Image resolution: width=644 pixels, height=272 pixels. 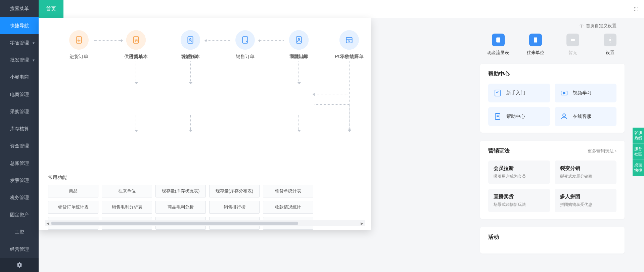 What do you see at coordinates (181, 207) in the screenshot?
I see `fn-btn-7: 商品毛利分析` at bounding box center [181, 207].